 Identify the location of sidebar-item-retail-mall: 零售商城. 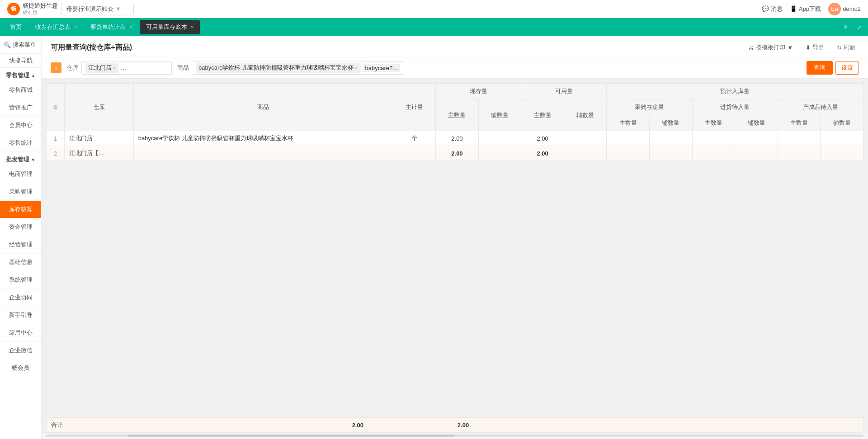
(21, 90).